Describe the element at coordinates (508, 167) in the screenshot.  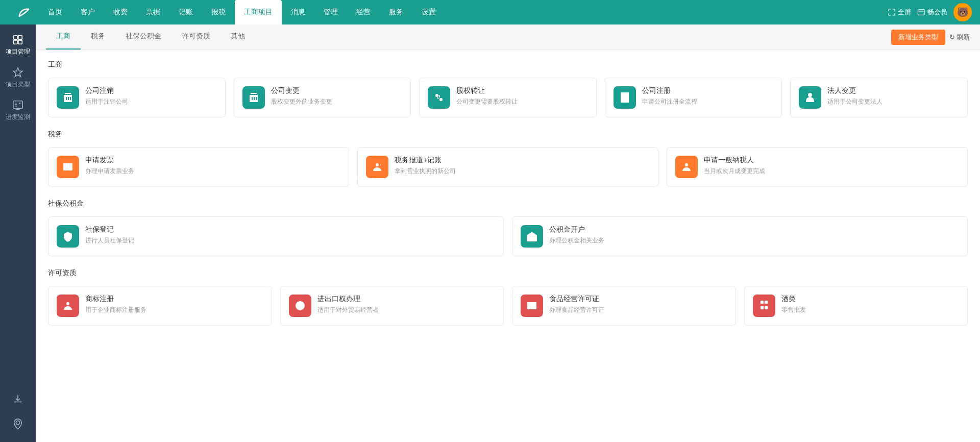
I see `card-tax-report: 税务报道+记账 拿到营业执照的新公司` at that location.